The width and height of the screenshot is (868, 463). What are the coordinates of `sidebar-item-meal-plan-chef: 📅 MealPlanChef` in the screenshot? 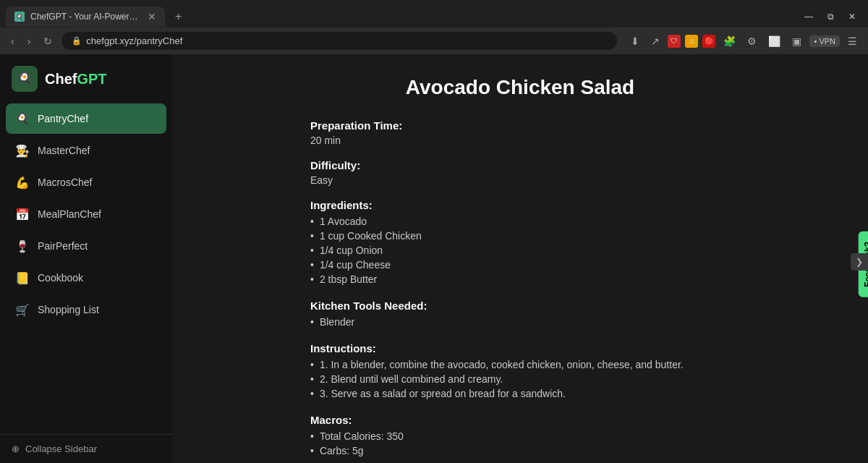 It's located at (86, 214).